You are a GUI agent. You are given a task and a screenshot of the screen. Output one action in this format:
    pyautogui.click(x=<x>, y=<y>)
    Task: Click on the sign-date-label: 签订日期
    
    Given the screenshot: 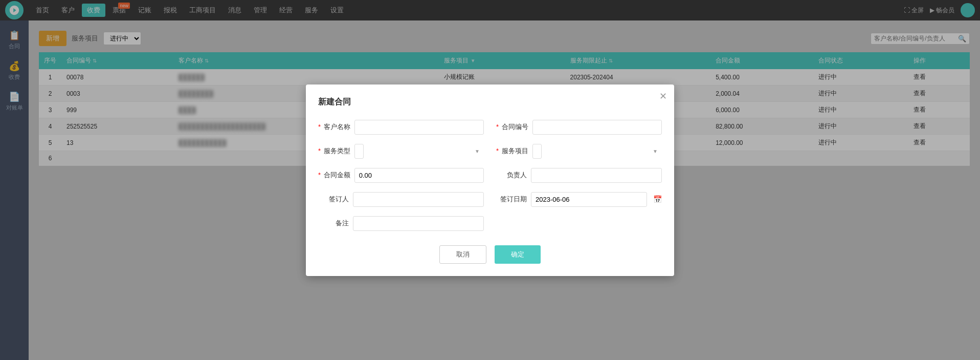 What is the action you would take?
    pyautogui.click(x=511, y=199)
    